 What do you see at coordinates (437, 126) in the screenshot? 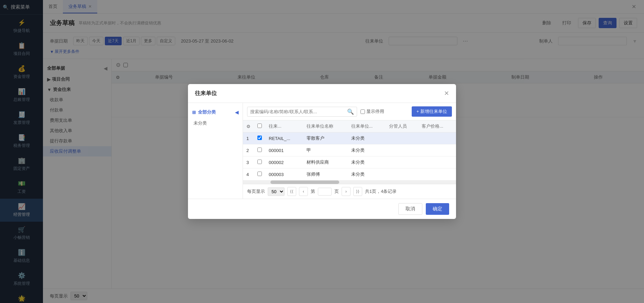
I see `modal-col-price: 客户价格...` at bounding box center [437, 126].